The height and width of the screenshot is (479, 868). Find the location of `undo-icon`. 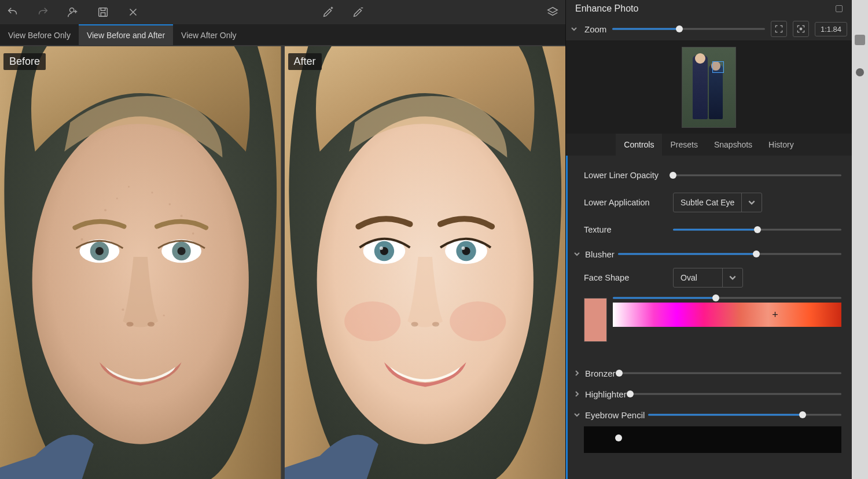

undo-icon is located at coordinates (13, 12).